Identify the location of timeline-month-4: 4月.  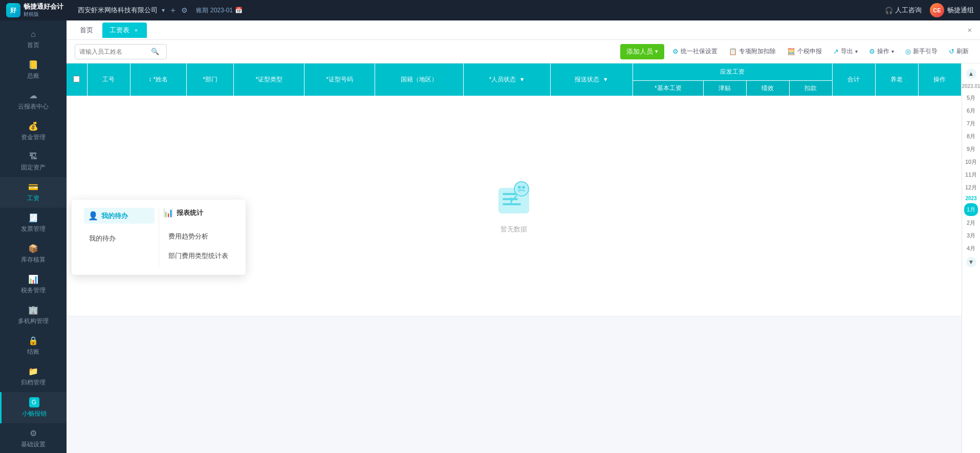
(971, 249).